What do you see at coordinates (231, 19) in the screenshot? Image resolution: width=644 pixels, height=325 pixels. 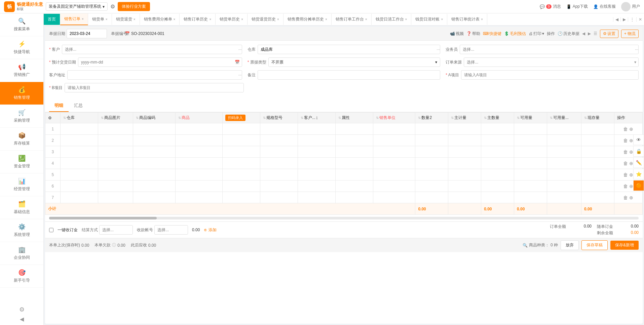 I see `tab-sales-return-history: 销货单历史 ×` at bounding box center [231, 19].